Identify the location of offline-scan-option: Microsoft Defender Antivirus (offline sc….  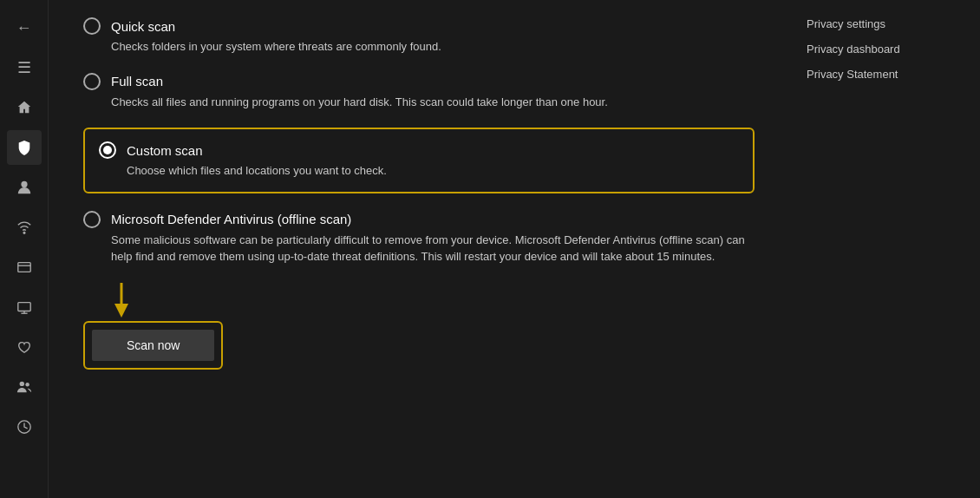
(419, 238).